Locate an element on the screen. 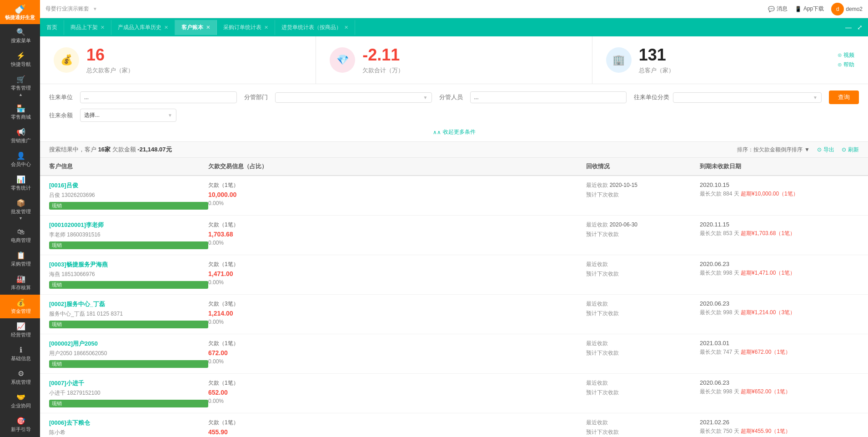  user-avatar: d demo2 is located at coordinates (847, 9).